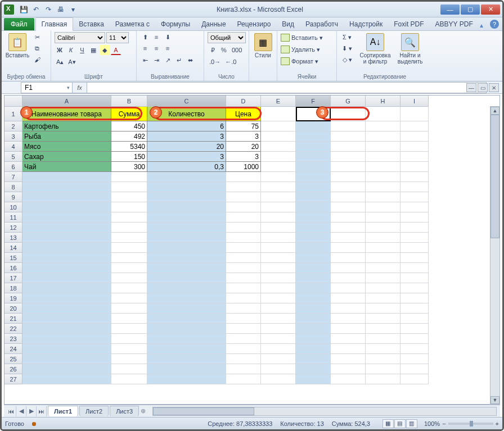 The image size is (504, 431). Describe the element at coordinates (244, 167) in the screenshot. I see `cell: 1000` at that location.